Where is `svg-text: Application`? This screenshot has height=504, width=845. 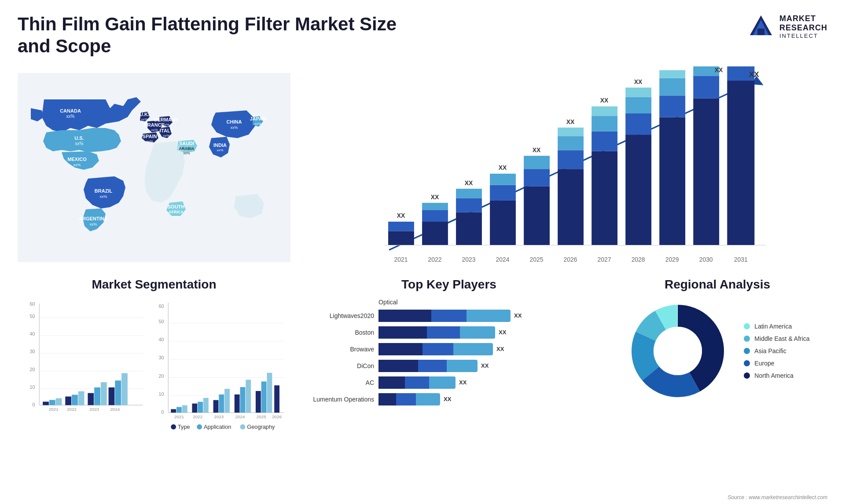 svg-text: Application is located at coordinates (217, 427).